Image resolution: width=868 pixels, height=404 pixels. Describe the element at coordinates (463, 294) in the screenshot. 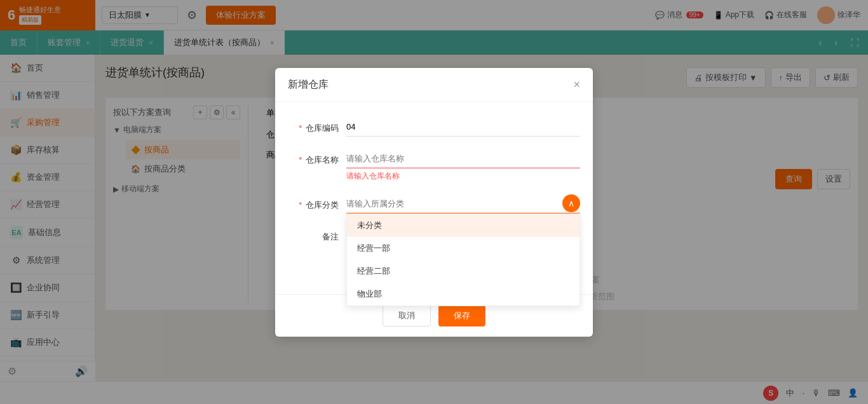

I see `category-option-property: 物业部` at that location.